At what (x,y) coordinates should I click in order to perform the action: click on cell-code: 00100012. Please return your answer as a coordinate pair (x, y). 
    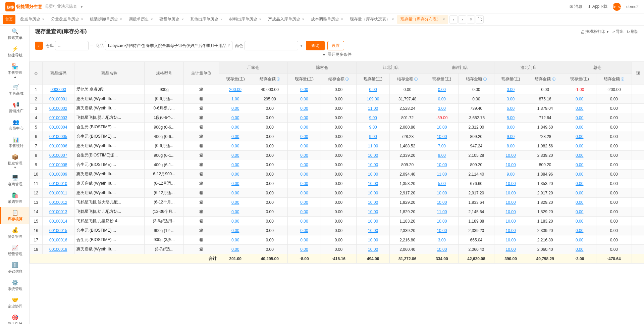
    Looking at the image, I should click on (58, 202).